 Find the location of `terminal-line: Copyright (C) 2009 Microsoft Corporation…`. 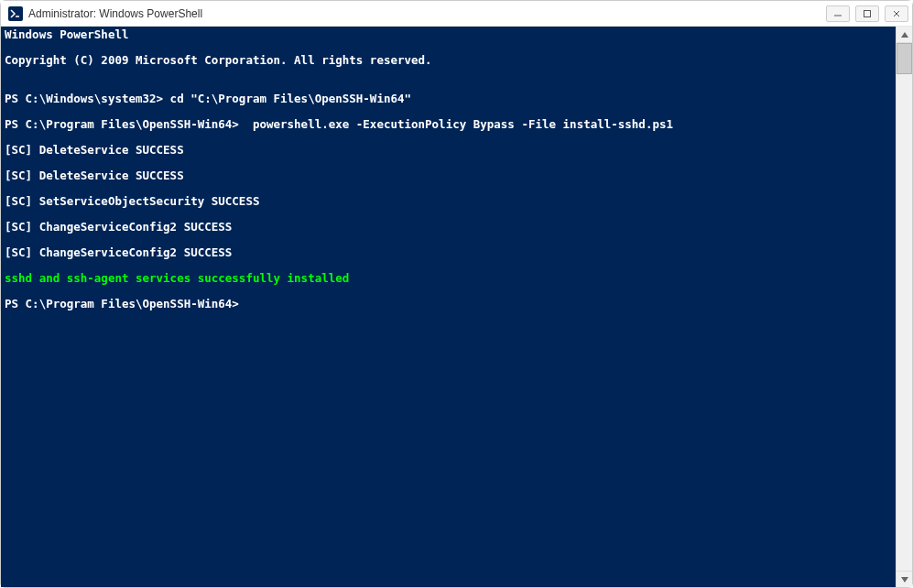

terminal-line: Copyright (C) 2009 Microsoft Corporation… is located at coordinates (449, 60).